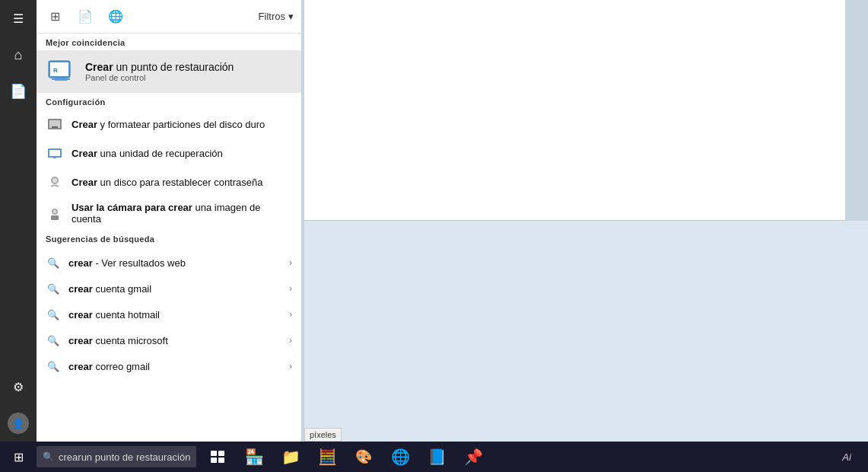  What do you see at coordinates (148, 154) in the screenshot?
I see `config-text-1: Crear una unidad de recuperación` at bounding box center [148, 154].